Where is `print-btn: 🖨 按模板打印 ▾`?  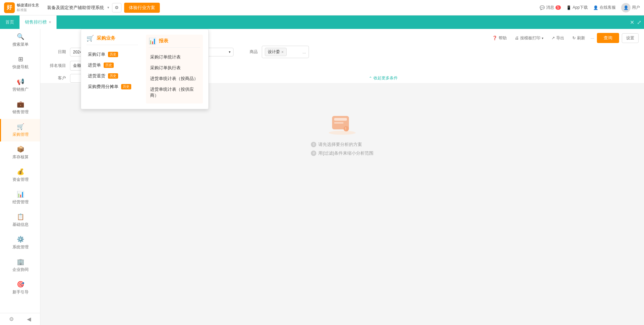
print-btn: 🖨 按模板打印 ▾ is located at coordinates (529, 38).